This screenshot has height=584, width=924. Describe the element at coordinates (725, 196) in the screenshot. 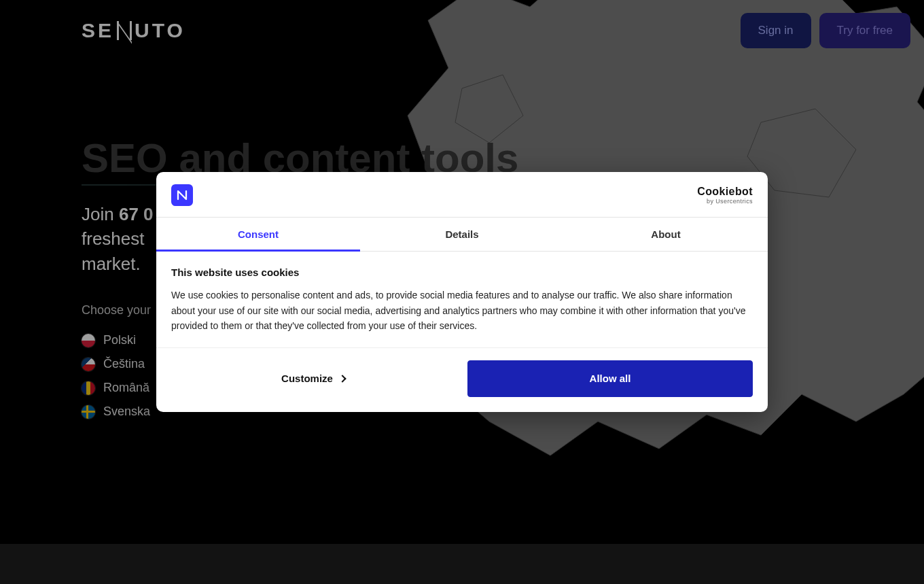

I see `cookiebot-logo: Cookiebot by Usercentrics` at that location.